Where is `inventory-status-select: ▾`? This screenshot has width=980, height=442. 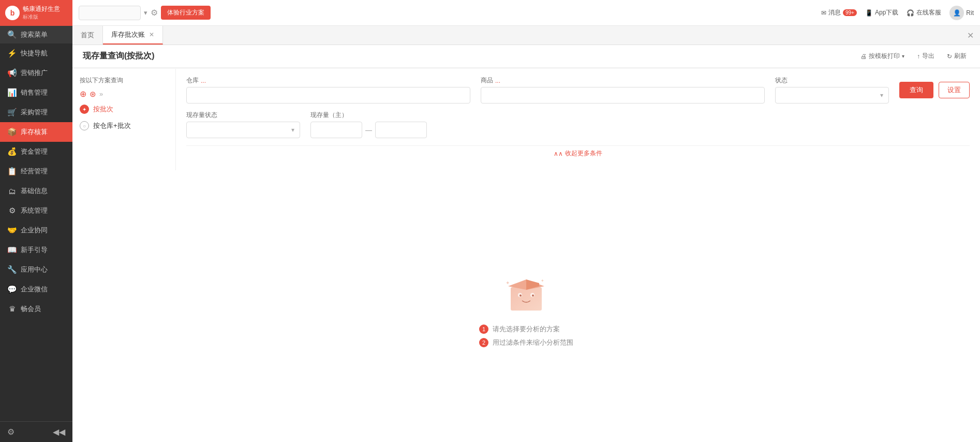
inventory-status-select: ▾ is located at coordinates (243, 130).